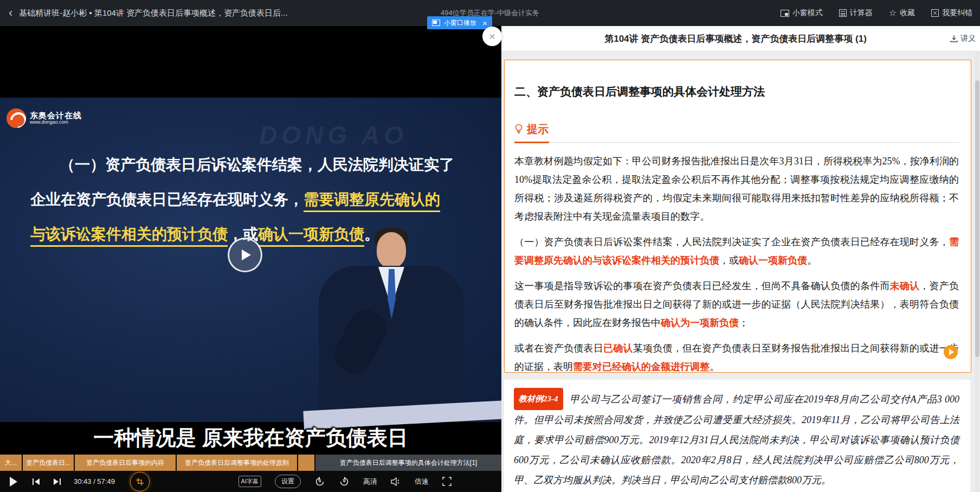 Image resolution: width=980 pixels, height=492 pixels. What do you see at coordinates (744, 323) in the screenshot?
I see `text-run: ；` at bounding box center [744, 323].